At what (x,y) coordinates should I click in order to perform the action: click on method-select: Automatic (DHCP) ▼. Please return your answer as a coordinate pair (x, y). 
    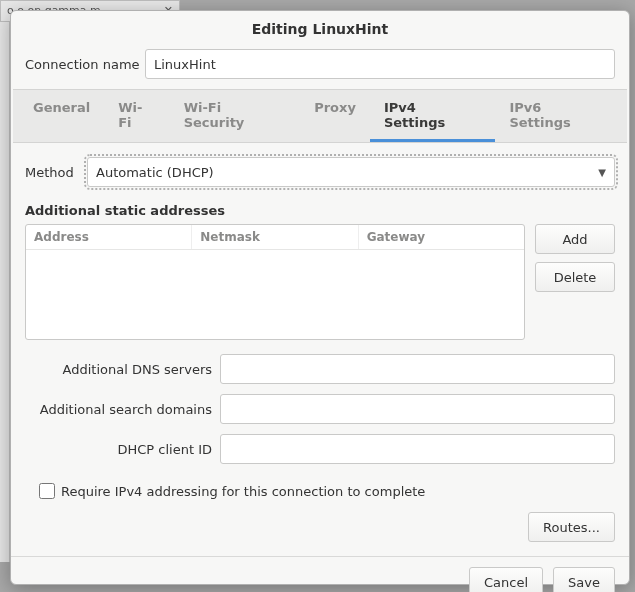
    Looking at the image, I should click on (351, 172).